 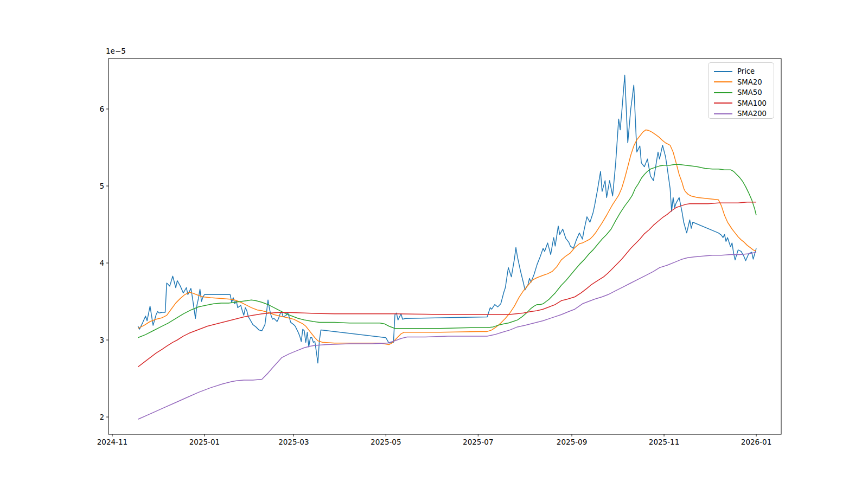 I want to click on legend-label-sma100: SMA100, so click(x=752, y=104).